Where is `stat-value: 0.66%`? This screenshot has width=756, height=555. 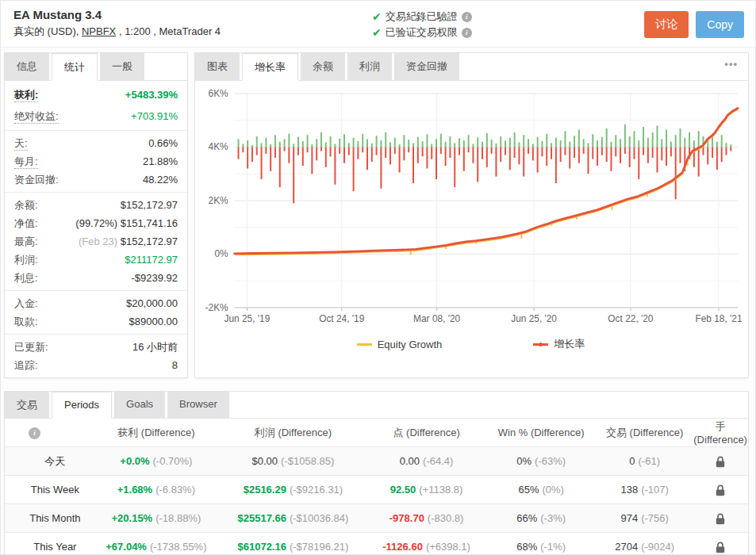
stat-value: 0.66% is located at coordinates (163, 143).